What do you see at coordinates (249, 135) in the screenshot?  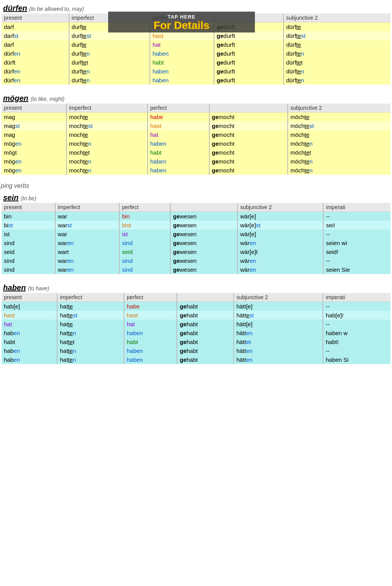 I see `mogen-er-perf2: gemocht` at bounding box center [249, 135].